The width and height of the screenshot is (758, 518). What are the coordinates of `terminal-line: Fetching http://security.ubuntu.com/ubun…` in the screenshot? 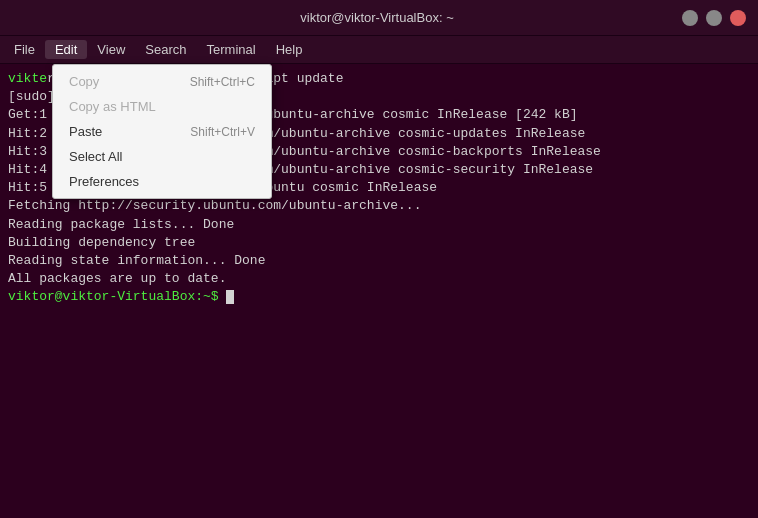 It's located at (379, 206).